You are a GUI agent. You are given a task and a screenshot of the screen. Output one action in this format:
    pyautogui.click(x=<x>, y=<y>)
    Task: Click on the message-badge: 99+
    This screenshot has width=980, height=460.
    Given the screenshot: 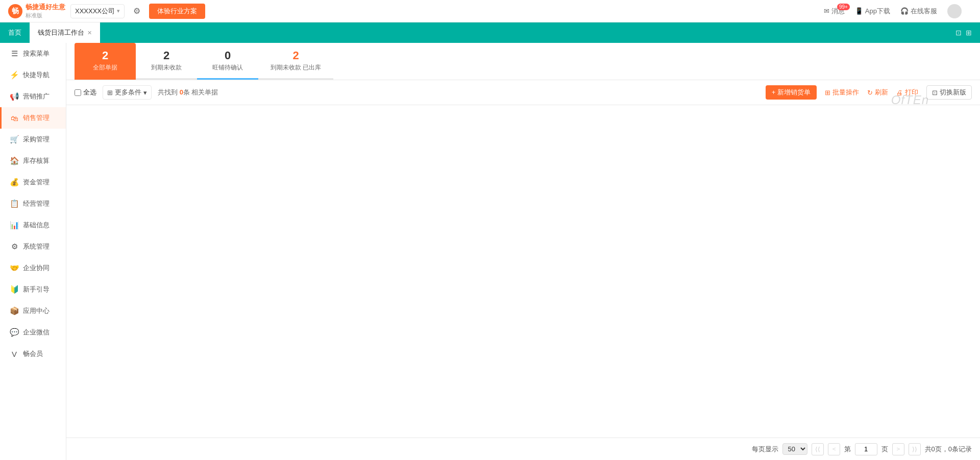 What is the action you would take?
    pyautogui.click(x=843, y=7)
    